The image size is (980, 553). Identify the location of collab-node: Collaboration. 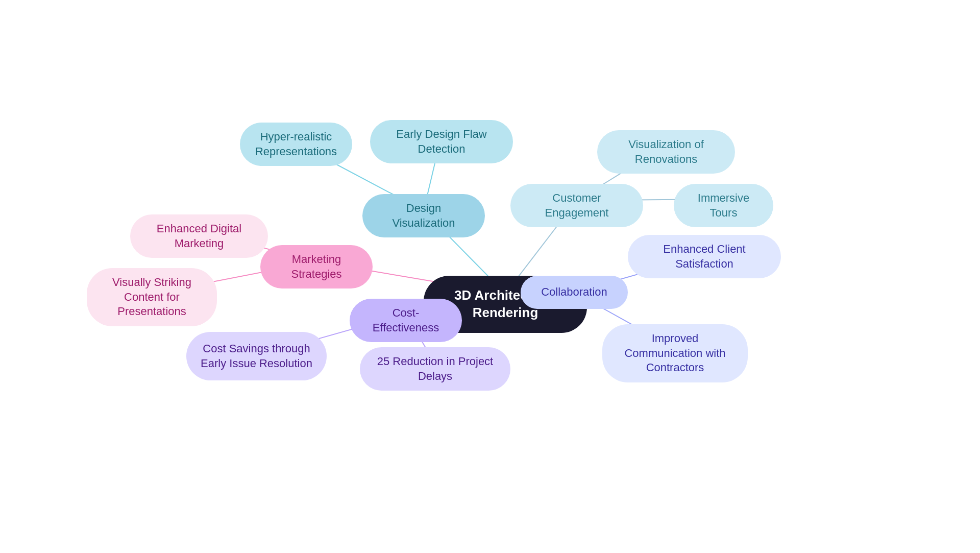
(574, 292).